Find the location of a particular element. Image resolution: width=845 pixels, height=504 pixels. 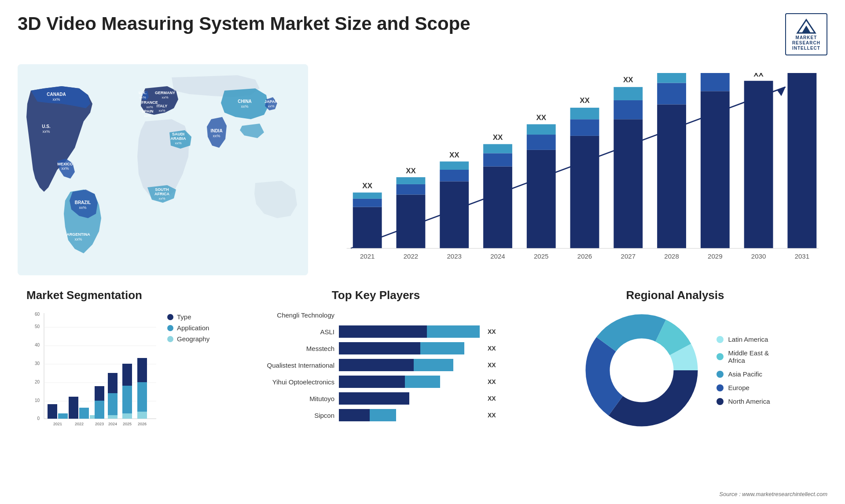

svg-text: SAUDI is located at coordinates (178, 134).